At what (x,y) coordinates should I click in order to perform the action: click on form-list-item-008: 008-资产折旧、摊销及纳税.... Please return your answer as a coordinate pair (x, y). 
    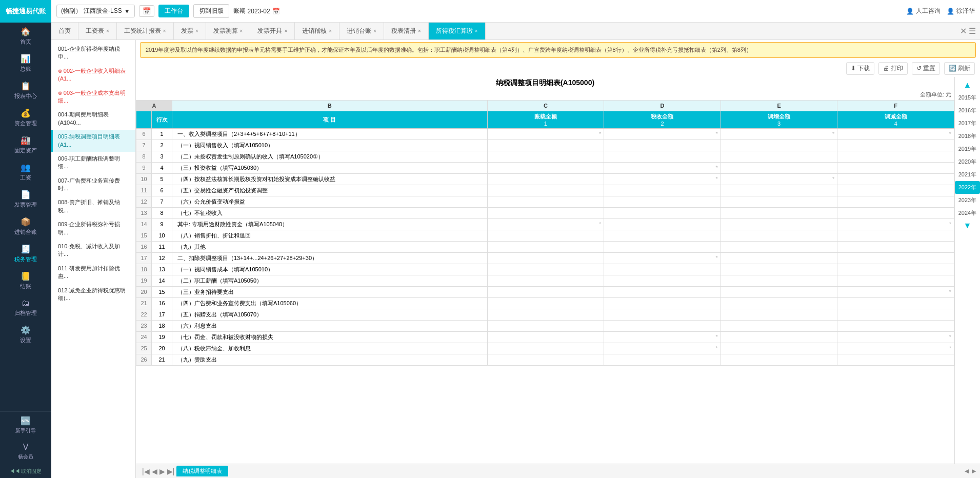
    Looking at the image, I should click on (93, 206).